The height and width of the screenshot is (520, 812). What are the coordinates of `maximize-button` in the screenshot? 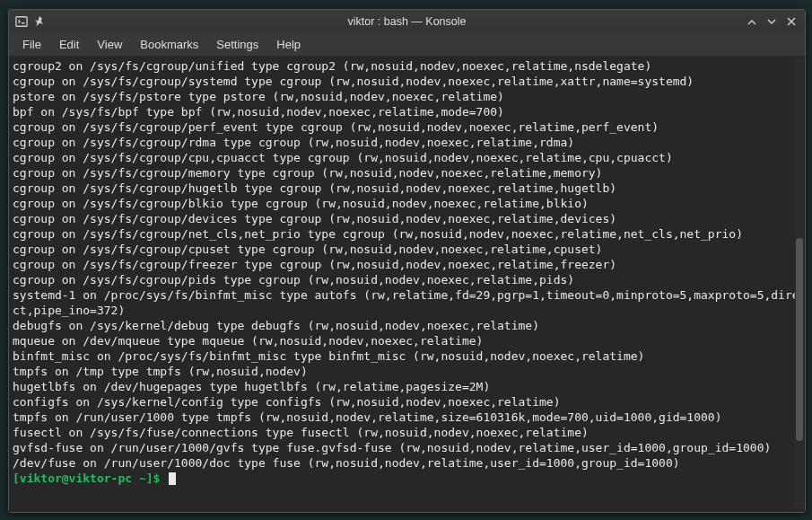 It's located at (772, 22).